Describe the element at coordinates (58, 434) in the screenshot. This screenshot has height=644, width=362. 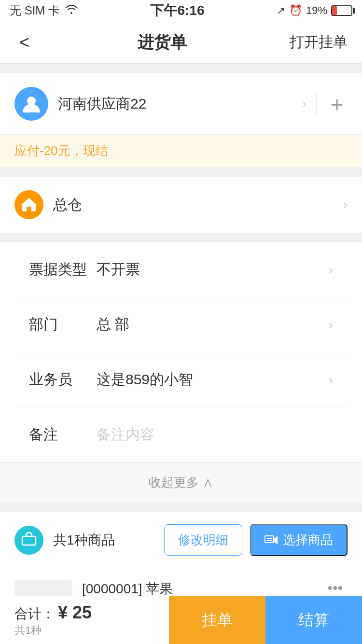
I see `remark-label: 备注` at that location.